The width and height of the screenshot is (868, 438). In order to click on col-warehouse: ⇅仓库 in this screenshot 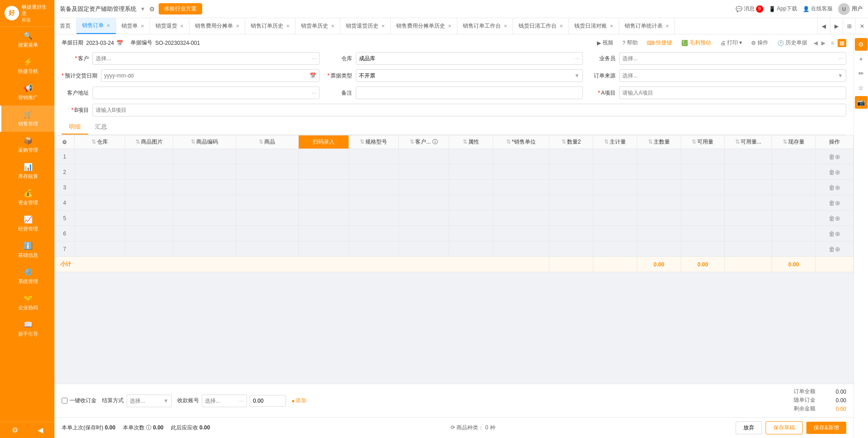, I will do `click(100, 142)`.